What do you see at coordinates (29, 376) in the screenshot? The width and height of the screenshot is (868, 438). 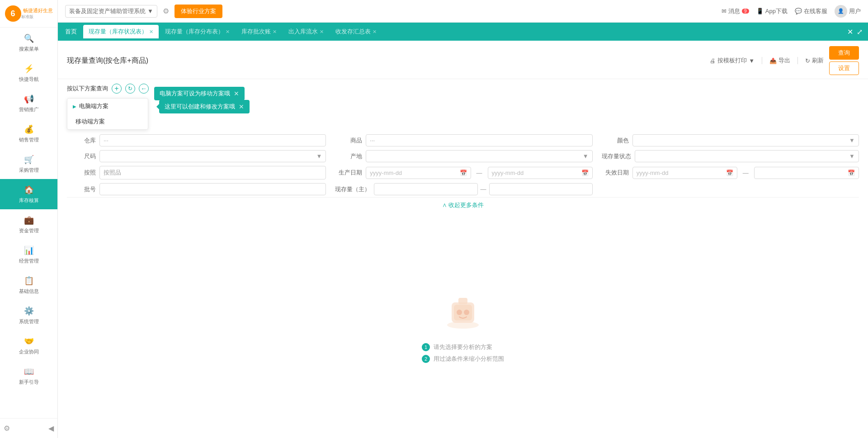 I see `sidebar-item-newbie: 📖 新手引导` at bounding box center [29, 376].